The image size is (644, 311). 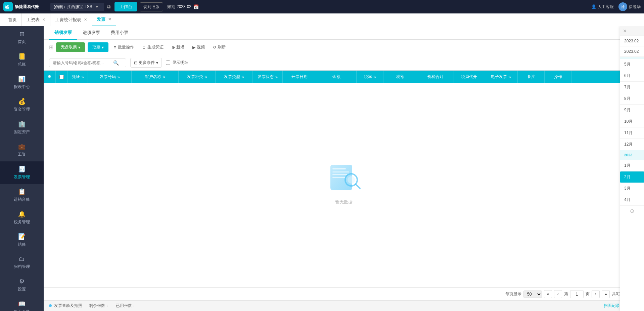 What do you see at coordinates (151, 7) in the screenshot?
I see `old-version-button: 切到旧版` at bounding box center [151, 7].